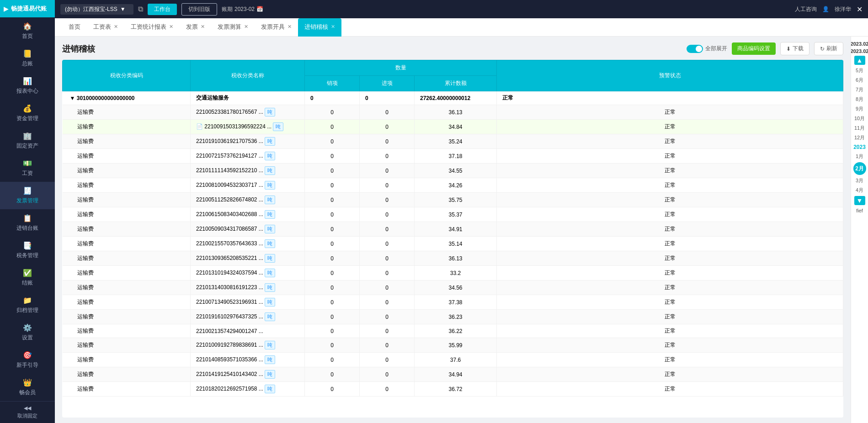 This screenshot has width=868, height=423. What do you see at coordinates (27, 278) in the screenshot?
I see `sidebar-item-close-account: ✅ 结账` at bounding box center [27, 278].